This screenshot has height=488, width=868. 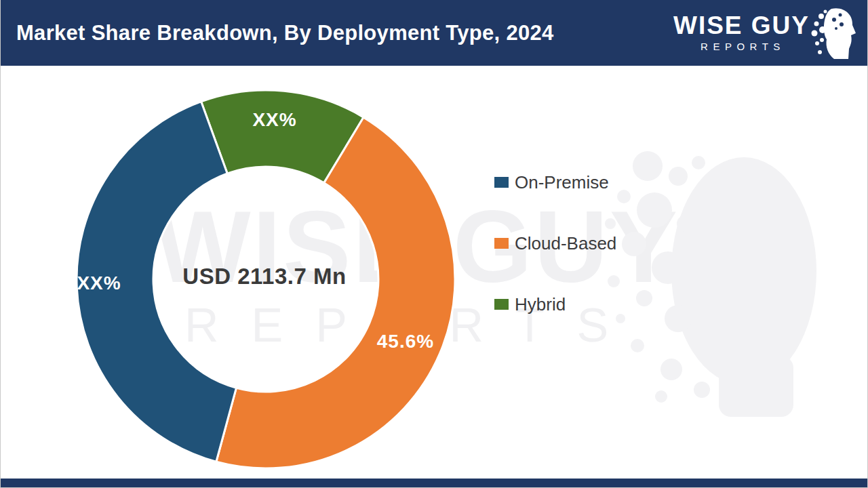 What do you see at coordinates (555, 262) in the screenshot?
I see `chart-legend: On-Premise Cloud-Based Hybrid` at bounding box center [555, 262].